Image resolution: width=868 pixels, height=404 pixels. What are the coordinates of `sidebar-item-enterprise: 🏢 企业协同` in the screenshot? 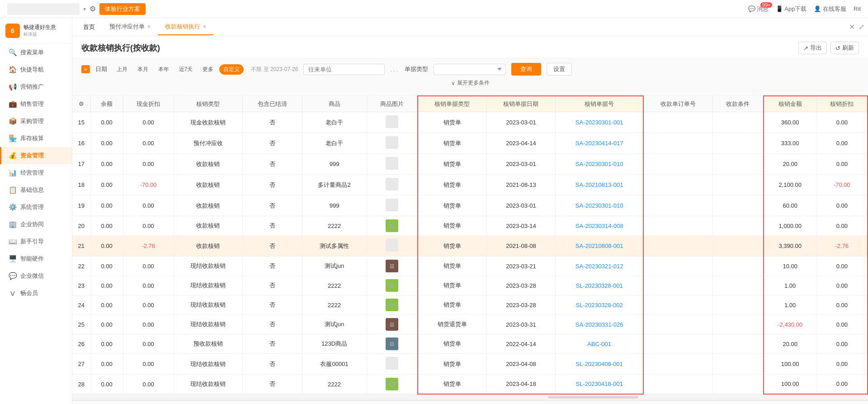 It's located at (36, 224).